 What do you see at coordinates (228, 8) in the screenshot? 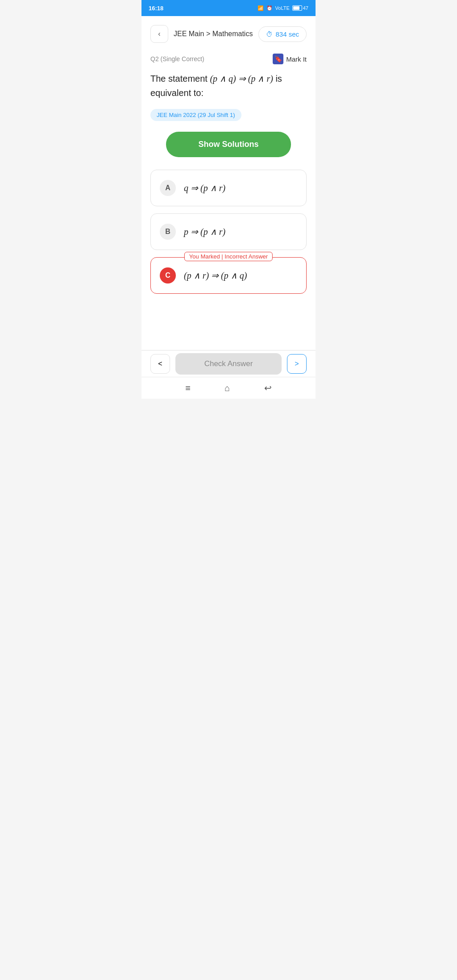
I see `status-bar: 16:18 📶 ⏰ VoLTE 47` at bounding box center [228, 8].